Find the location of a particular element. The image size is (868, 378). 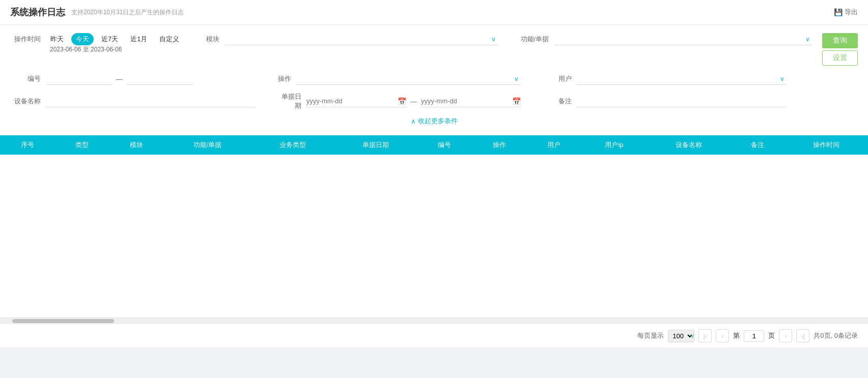

time-btn-1month: 近1月 is located at coordinates (138, 39).